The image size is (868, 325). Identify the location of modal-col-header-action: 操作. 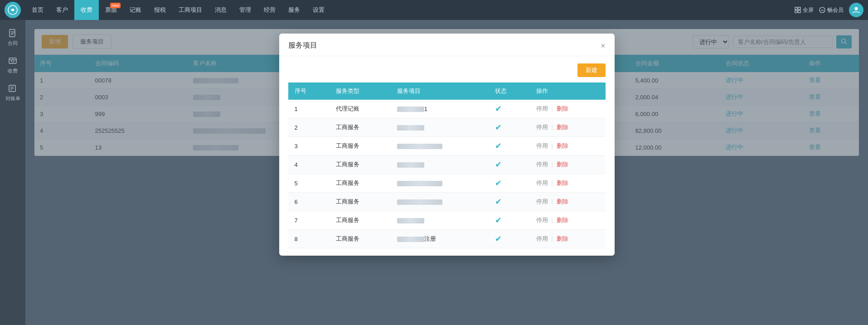
(567, 91).